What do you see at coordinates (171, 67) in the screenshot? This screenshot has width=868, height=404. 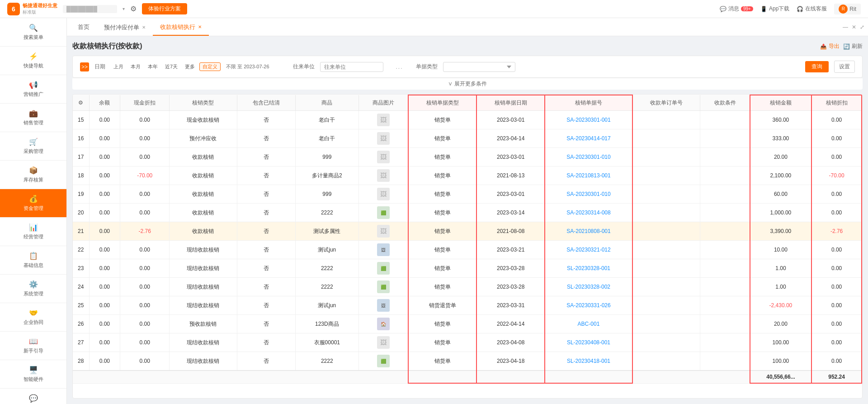 I see `date-last-7: 近7天` at bounding box center [171, 67].